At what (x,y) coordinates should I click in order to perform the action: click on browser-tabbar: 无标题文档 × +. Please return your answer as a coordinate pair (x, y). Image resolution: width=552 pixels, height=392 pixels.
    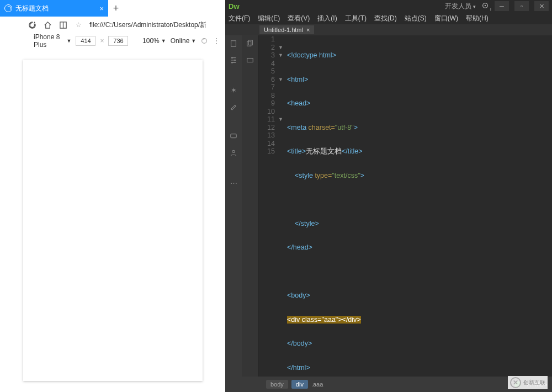
    Looking at the image, I should click on (113, 8).